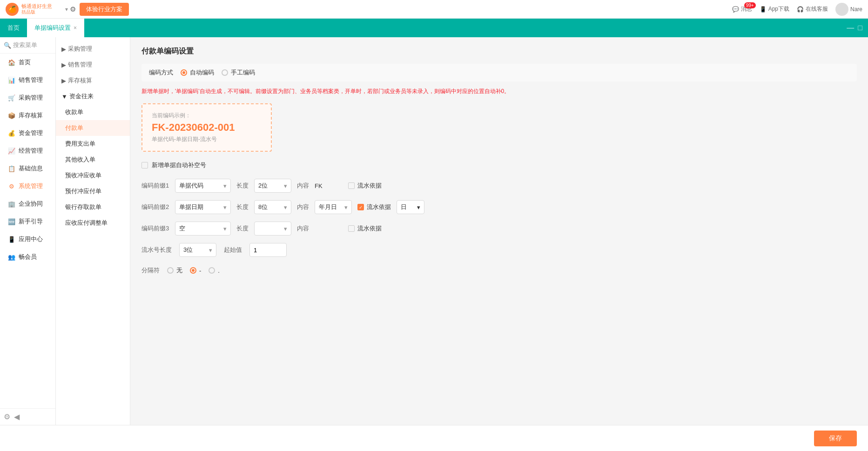 The height and width of the screenshot is (451, 868). Describe the element at coordinates (12, 186) in the screenshot. I see `system-icon: ⚙` at that location.